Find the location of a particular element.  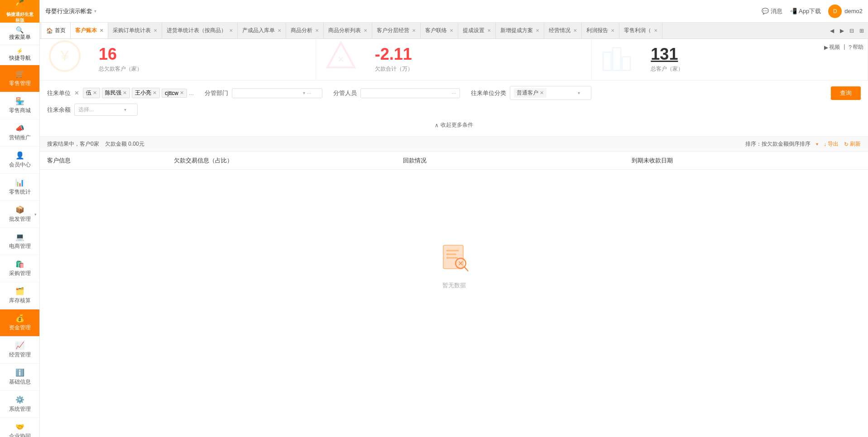

tab-next-btn: ▶ is located at coordinates (842, 31).